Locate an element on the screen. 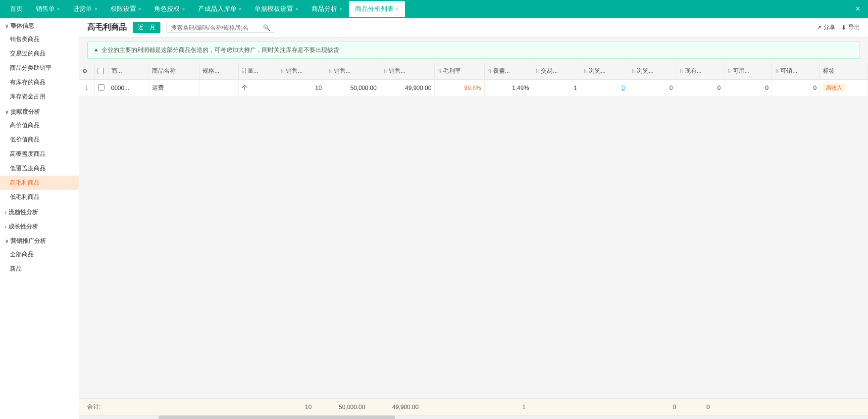 This screenshot has width=868, height=419. sidebar-item-全部商品: 全部商品 is located at coordinates (40, 254).